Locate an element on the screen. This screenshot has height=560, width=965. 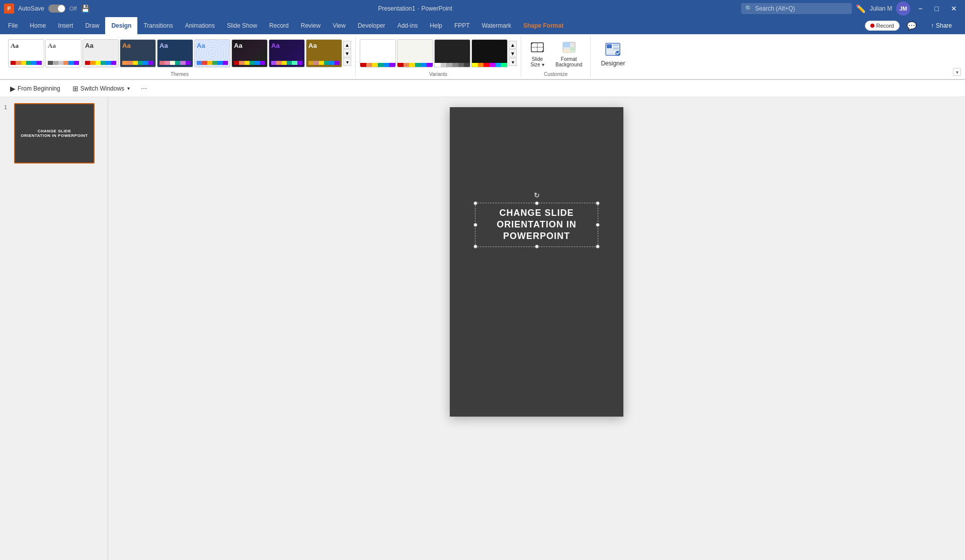
tab-transitions: Transitions is located at coordinates (158, 26).